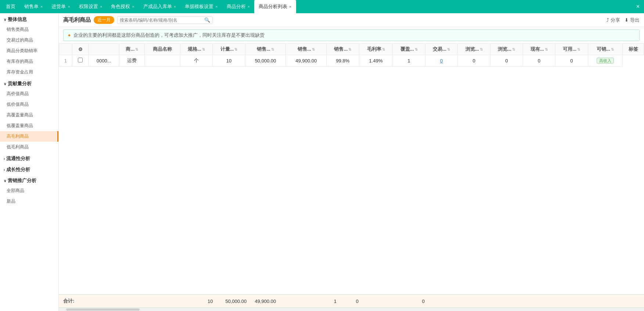  Describe the element at coordinates (29, 19) in the screenshot. I see `sidebar-group-整体信息: ∨整体信息` at that location.